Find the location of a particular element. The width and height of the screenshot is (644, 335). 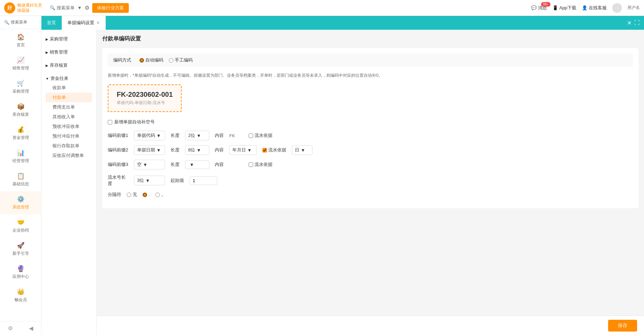

prefix3-label: 编码前缀3 is located at coordinates (118, 165).